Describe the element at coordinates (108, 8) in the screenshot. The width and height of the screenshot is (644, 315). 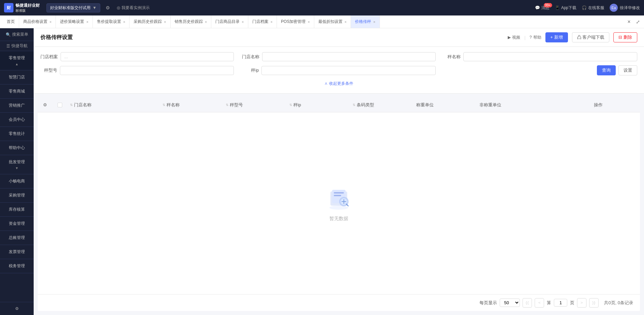
I see `gear-icon: ⚙` at that location.